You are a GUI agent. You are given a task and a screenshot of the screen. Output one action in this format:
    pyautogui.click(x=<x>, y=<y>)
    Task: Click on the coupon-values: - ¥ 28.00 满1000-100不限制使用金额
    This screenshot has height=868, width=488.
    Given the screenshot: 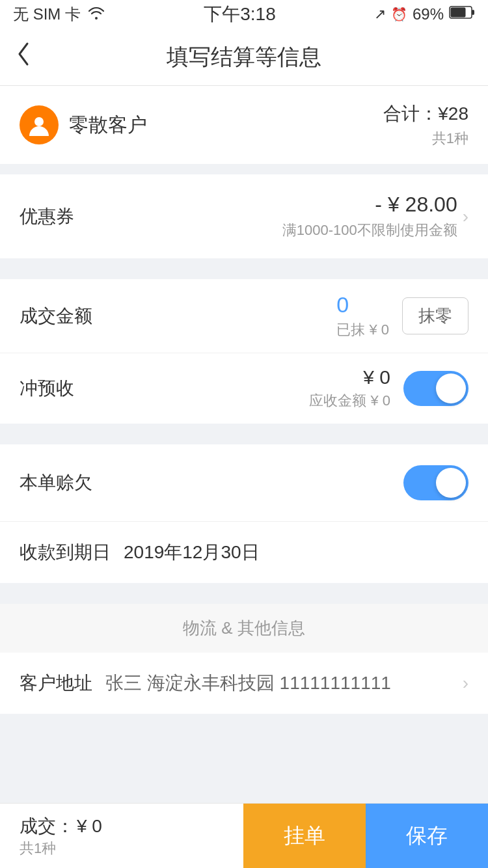 What is the action you would take?
    pyautogui.click(x=370, y=216)
    